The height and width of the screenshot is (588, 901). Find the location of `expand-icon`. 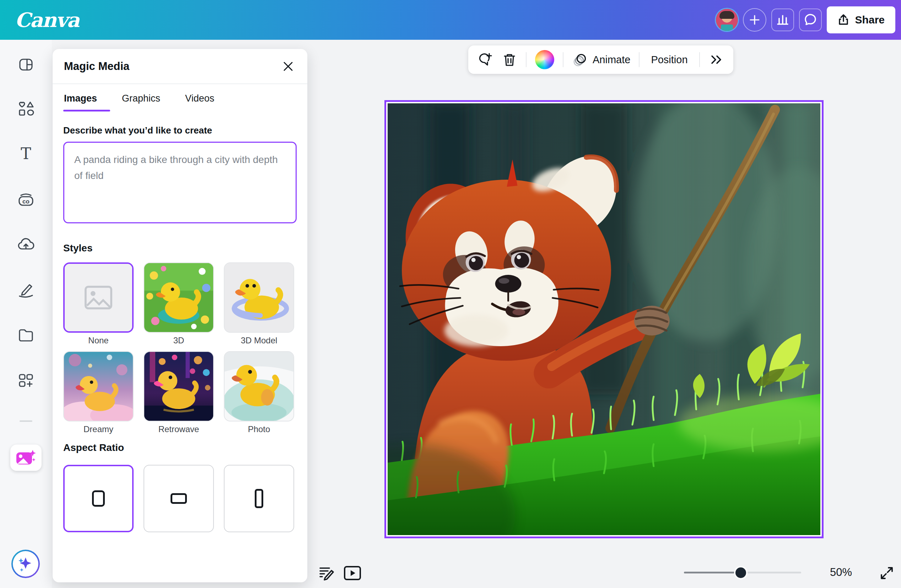

expand-icon is located at coordinates (887, 573).